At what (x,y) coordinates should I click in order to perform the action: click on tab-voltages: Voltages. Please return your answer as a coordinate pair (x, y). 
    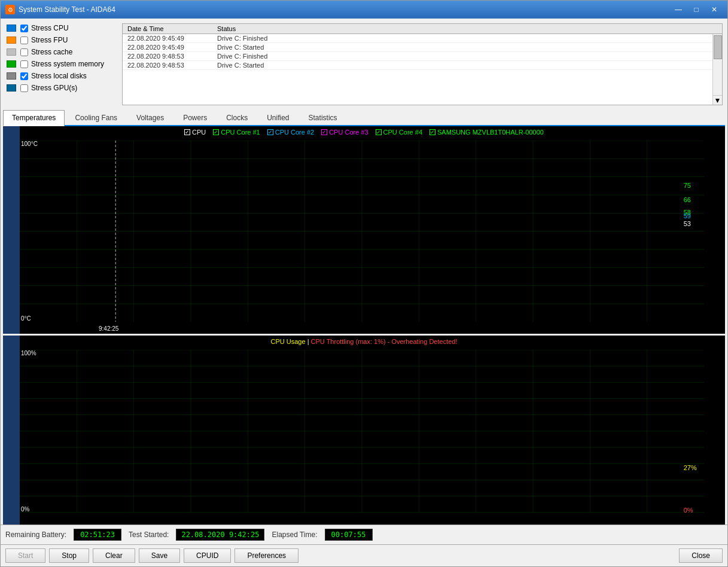
    Looking at the image, I should click on (150, 117).